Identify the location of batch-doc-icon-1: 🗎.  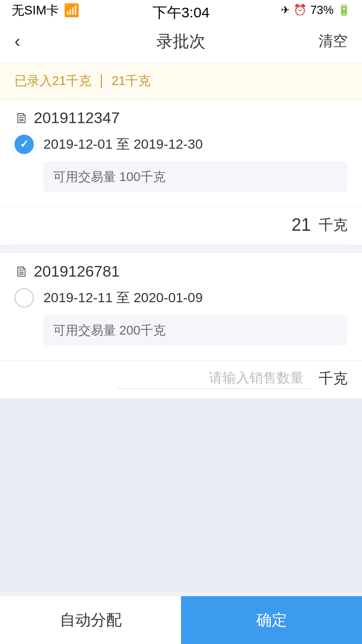
(22, 118).